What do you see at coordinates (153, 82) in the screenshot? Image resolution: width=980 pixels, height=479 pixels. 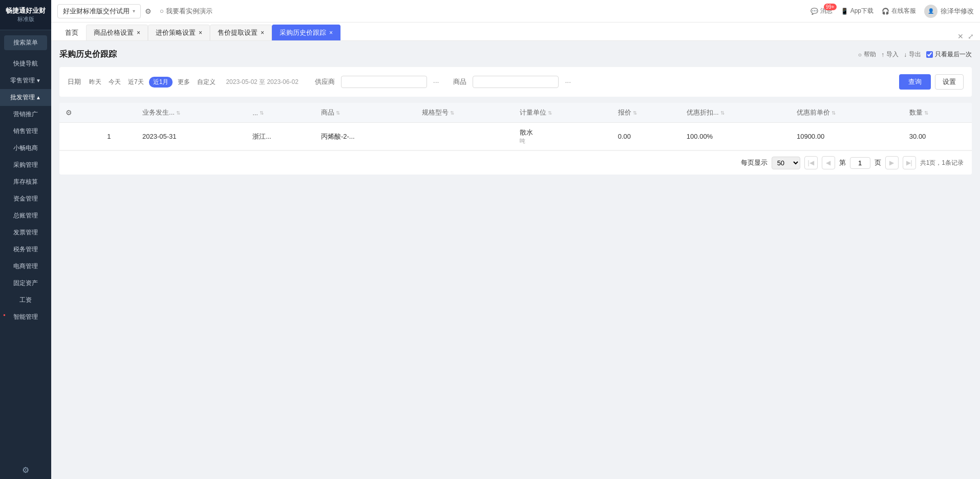 I see `date-options: 昨天今天近7天近1月更多自定义` at bounding box center [153, 82].